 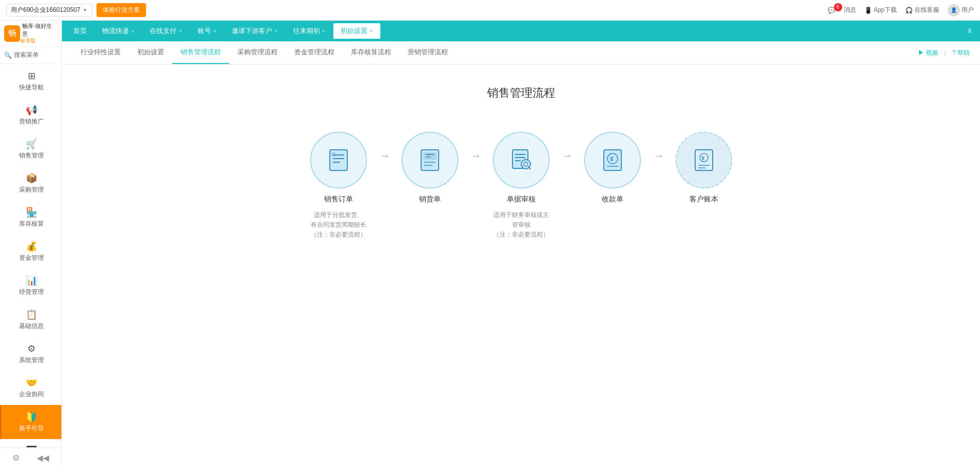 I want to click on sub-tab-marketing-flow: 营销管理流程, so click(x=428, y=53).